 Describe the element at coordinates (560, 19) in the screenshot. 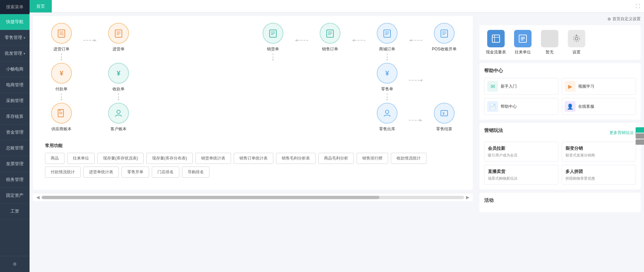

I see `home-setting-link: ⚙ 首页自定义设置` at that location.